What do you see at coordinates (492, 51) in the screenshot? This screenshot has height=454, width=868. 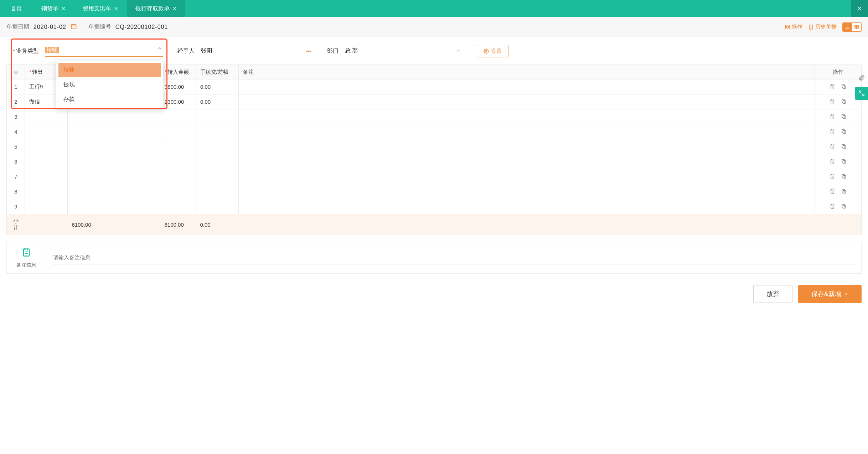 I see `settings-button: 设置` at bounding box center [492, 51].